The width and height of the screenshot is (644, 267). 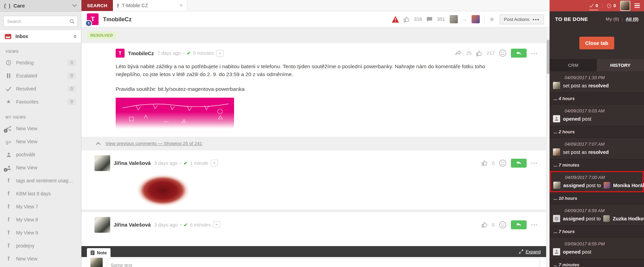 What do you see at coordinates (40, 155) in the screenshot?
I see `sidebar-item-my-view-3: pochválit` at bounding box center [40, 155].